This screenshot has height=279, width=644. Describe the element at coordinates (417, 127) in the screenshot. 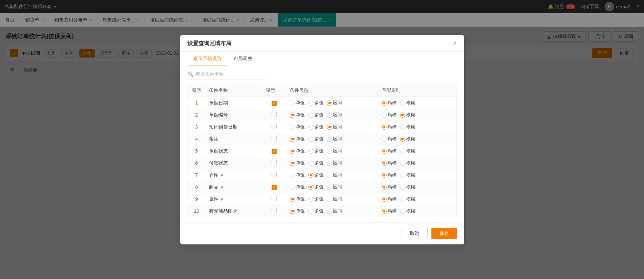

I see `match-radio-group: 精确模糊` at that location.